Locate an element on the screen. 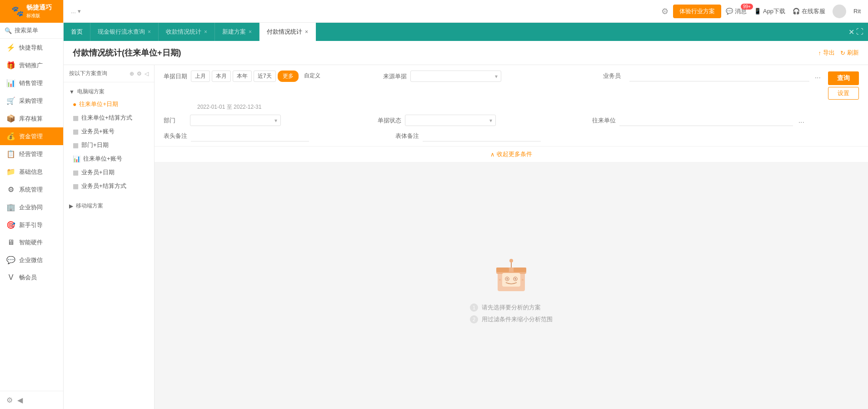 The image size is (868, 409). filter-table-head-col: 表头备注 is located at coordinates (279, 136).